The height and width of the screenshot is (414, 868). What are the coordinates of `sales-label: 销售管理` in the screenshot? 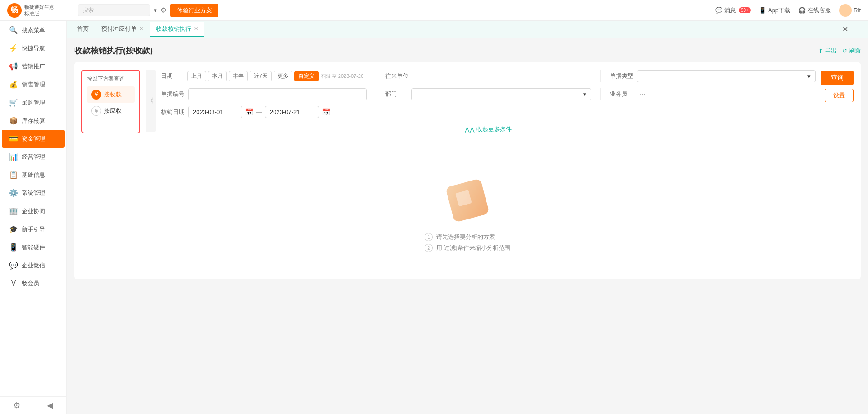 It's located at (33, 85).